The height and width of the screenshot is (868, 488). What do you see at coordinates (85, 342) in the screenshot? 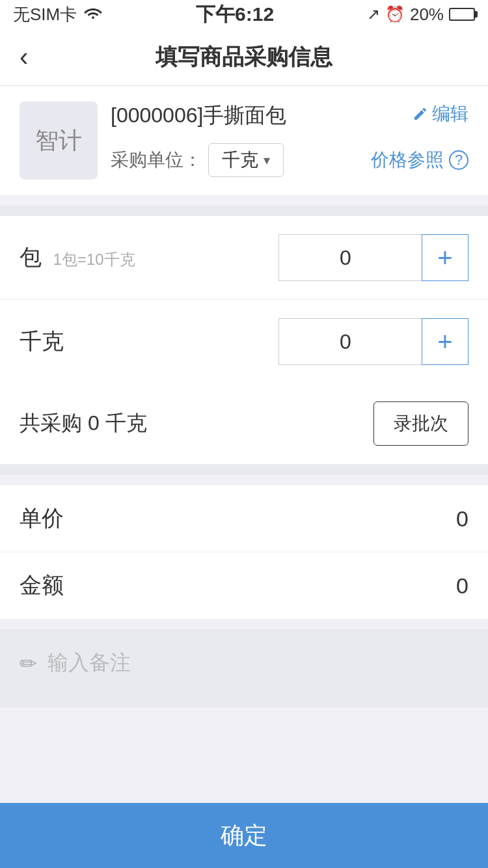
I see `kg-label: 千克` at bounding box center [85, 342].